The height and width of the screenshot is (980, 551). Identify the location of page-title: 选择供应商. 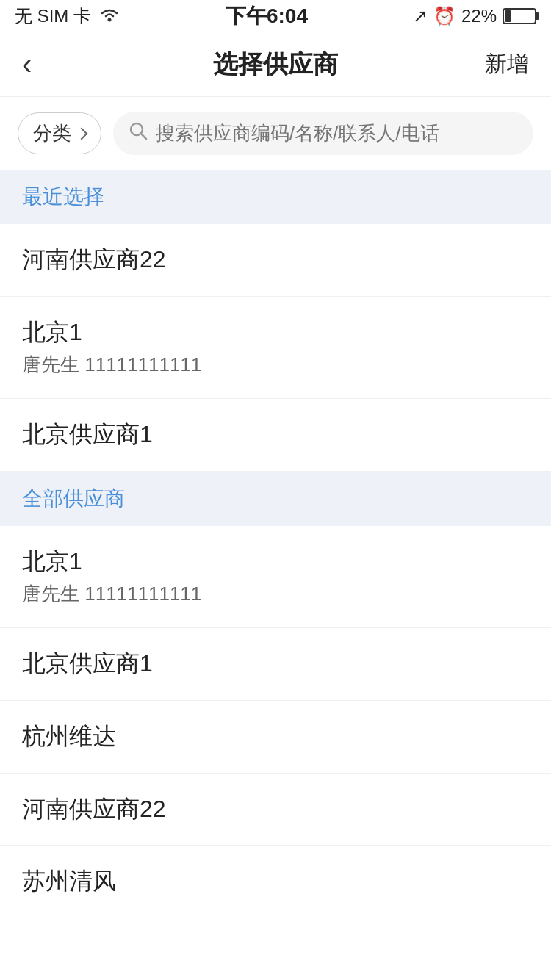
(276, 65).